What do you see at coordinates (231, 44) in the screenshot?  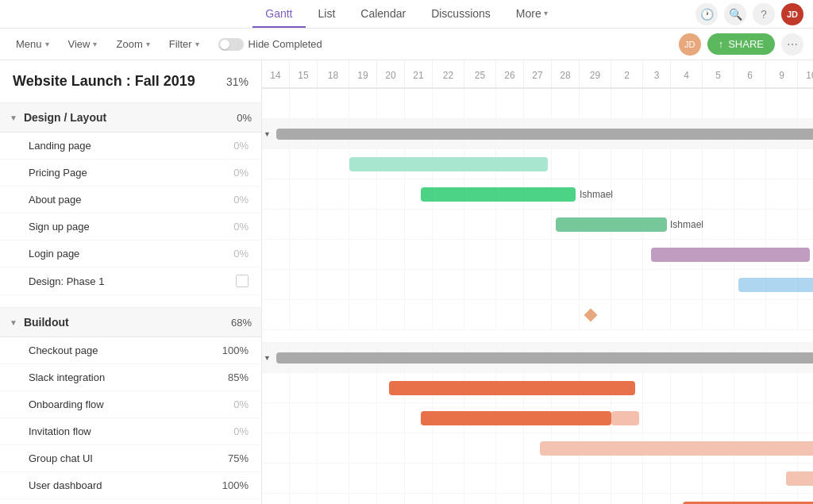 I see `toggle-switch` at bounding box center [231, 44].